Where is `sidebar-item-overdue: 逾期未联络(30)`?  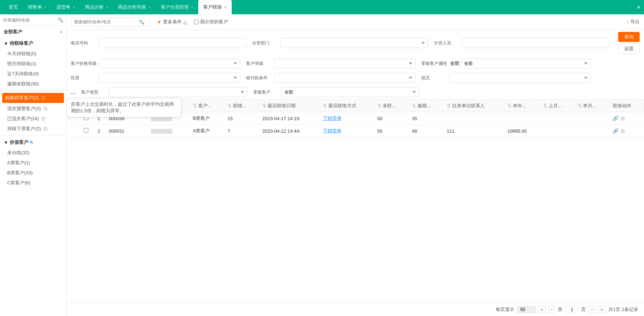 sidebar-item-overdue: 逾期未联络(30) is located at coordinates (33, 84).